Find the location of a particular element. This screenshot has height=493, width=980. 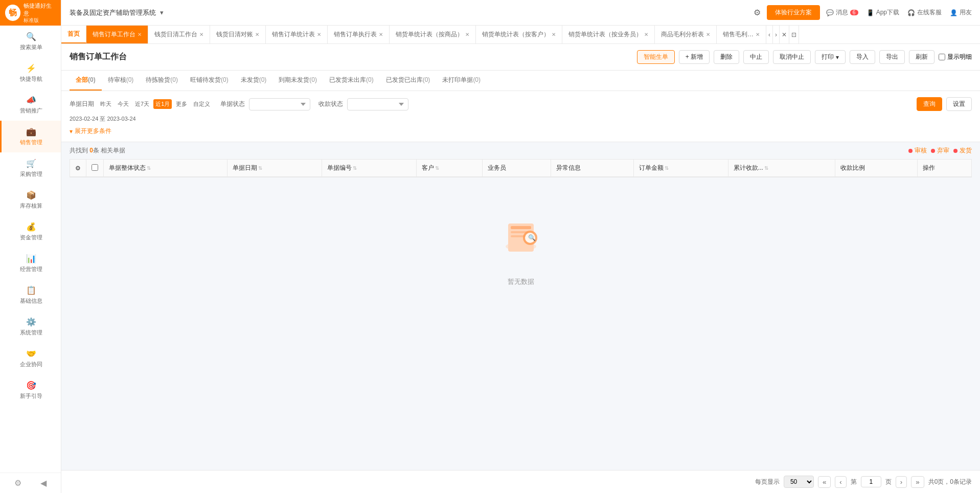

sort-collected: 累计收款... ⇅ is located at coordinates (782, 168).